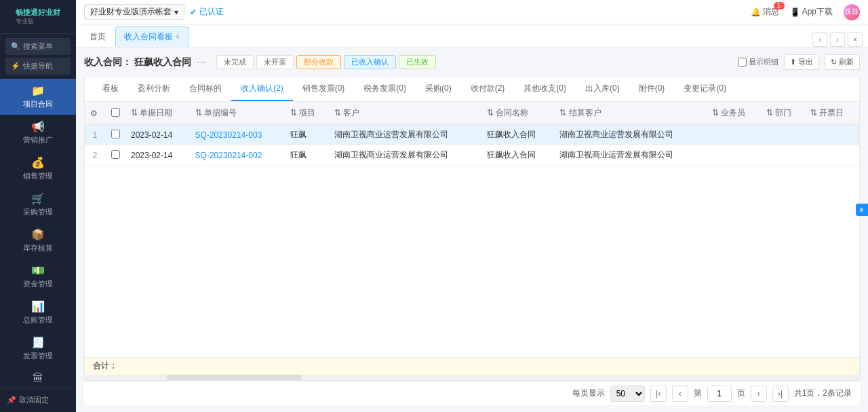  Describe the element at coordinates (94, 113) in the screenshot. I see `settings-icon: ⚙` at that location.